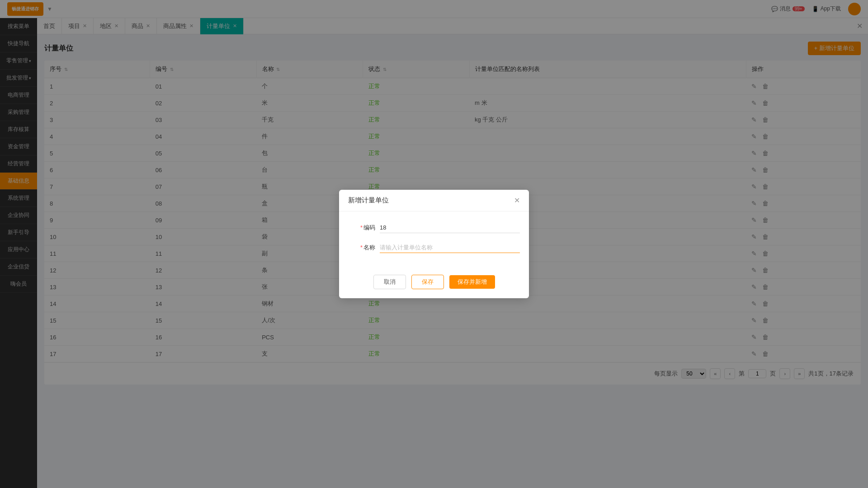 The width and height of the screenshot is (868, 488). I want to click on modal-header: 新增计量单位 ✕, so click(434, 201).